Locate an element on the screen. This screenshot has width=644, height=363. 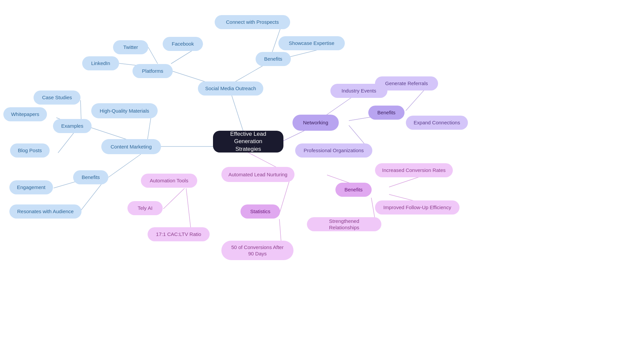
automation-tools-label: Automation Tools is located at coordinates (169, 181).